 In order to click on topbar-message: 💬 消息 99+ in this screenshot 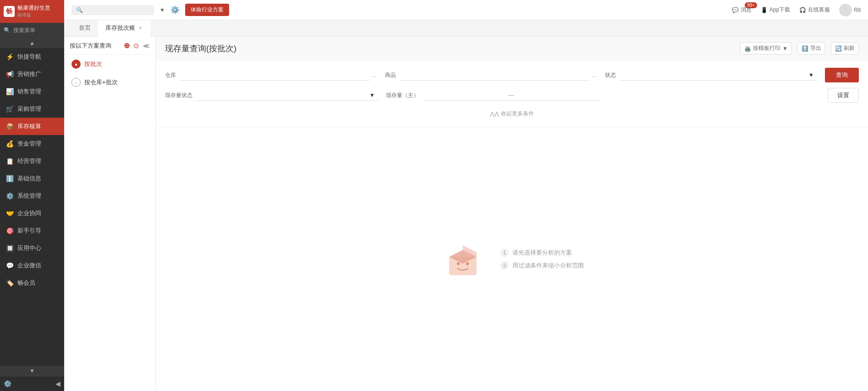, I will do `click(742, 10)`.